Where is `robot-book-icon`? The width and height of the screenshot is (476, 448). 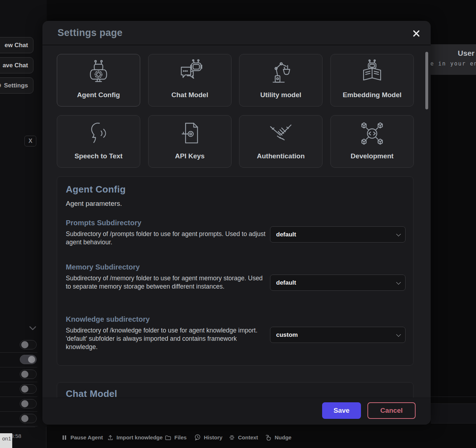
robot-book-icon is located at coordinates (372, 72).